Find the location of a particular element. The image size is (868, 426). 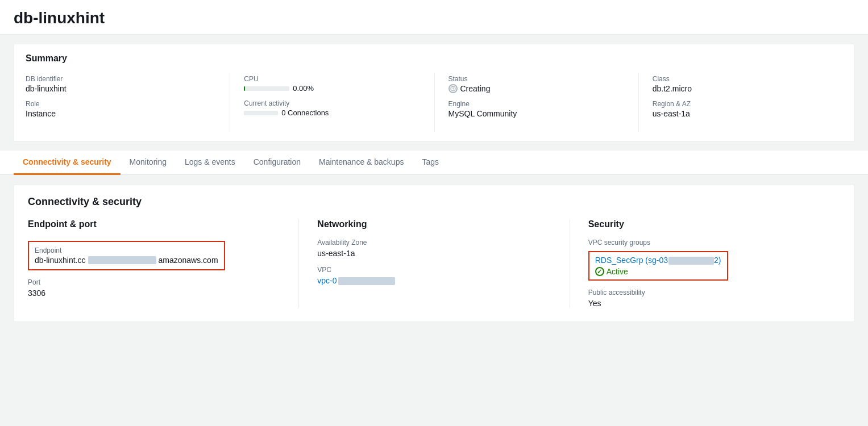

tab-monitoring: Monitoring is located at coordinates (148, 162).